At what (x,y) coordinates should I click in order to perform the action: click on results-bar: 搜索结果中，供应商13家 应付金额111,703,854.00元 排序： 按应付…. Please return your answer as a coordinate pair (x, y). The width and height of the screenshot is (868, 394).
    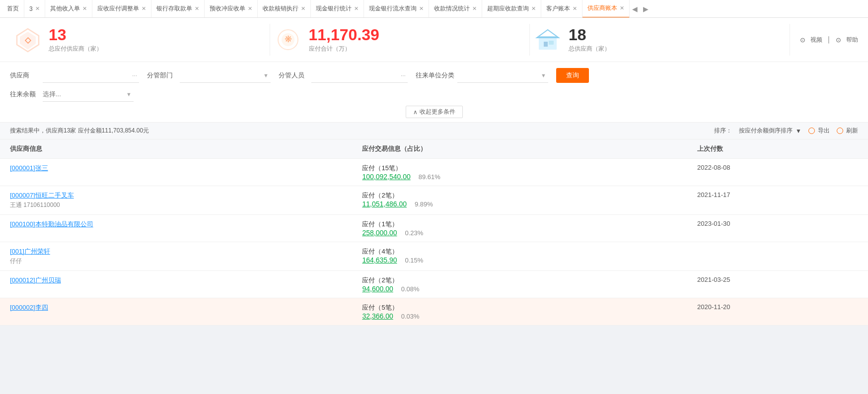
    Looking at the image, I should click on (434, 131).